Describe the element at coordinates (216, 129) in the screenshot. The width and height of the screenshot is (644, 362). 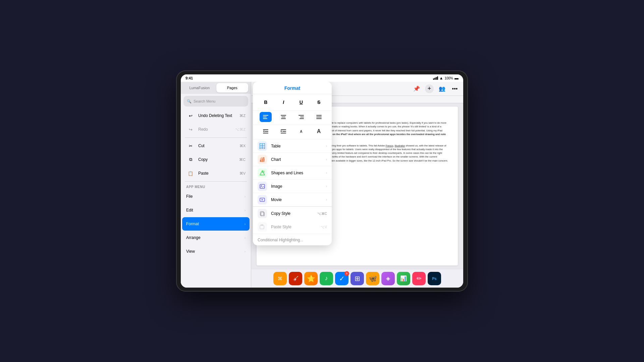
I see `menu-item-redo: ↪ Redo ⌥⌘Z` at that location.